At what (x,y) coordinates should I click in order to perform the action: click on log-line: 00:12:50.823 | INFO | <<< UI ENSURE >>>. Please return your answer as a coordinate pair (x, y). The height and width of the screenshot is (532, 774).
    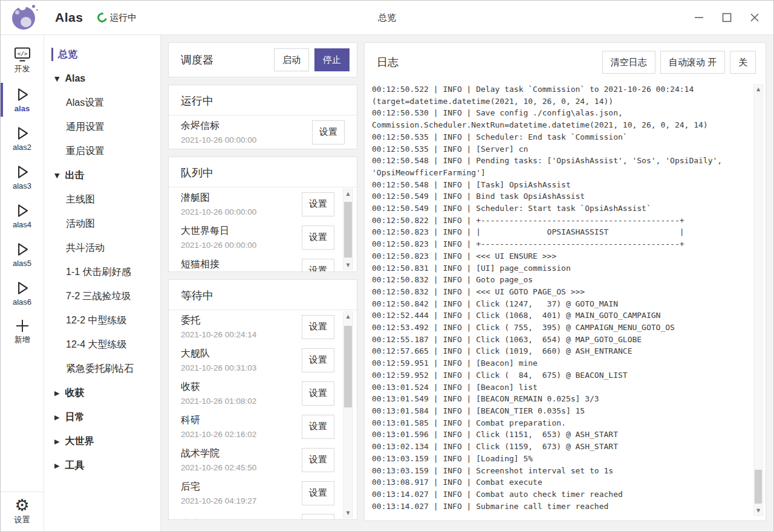
    Looking at the image, I should click on (559, 256).